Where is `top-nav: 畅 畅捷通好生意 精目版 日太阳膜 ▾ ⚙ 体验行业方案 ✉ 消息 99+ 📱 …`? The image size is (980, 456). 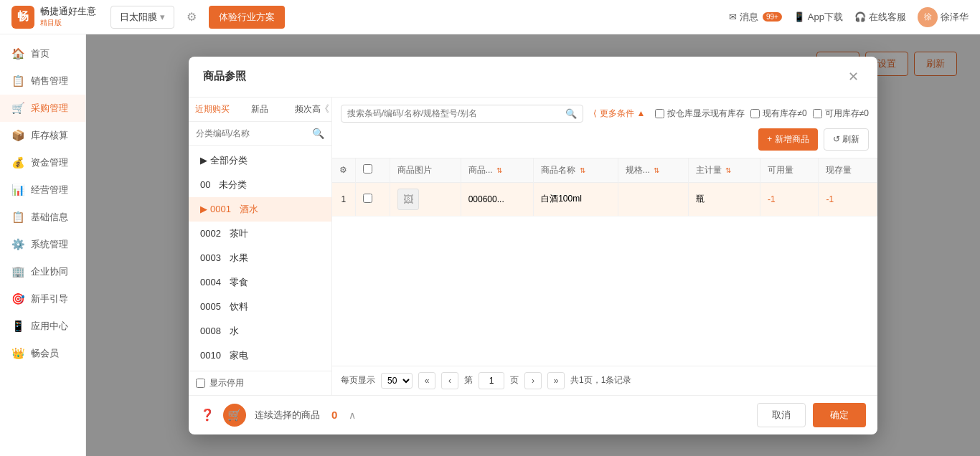 top-nav: 畅 畅捷通好生意 精目版 日太阳膜 ▾ ⚙ 体验行业方案 ✉ 消息 99+ 📱 … is located at coordinates (490, 17).